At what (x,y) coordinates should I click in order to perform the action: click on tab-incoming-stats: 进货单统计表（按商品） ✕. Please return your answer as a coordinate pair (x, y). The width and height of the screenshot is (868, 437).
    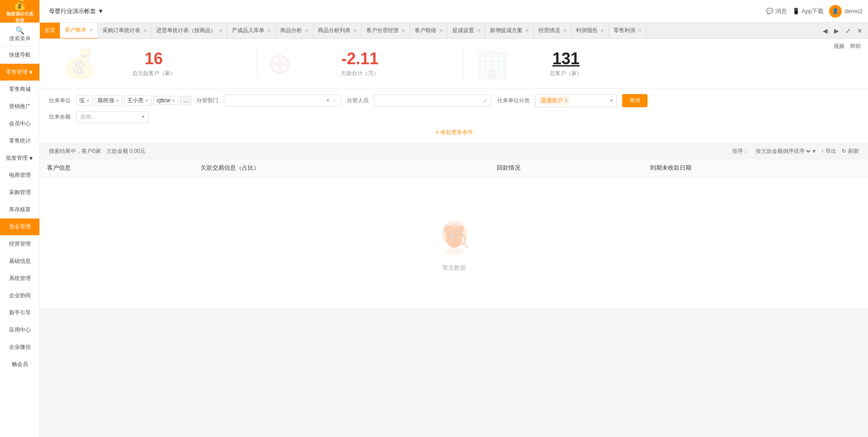
    Looking at the image, I should click on (189, 31).